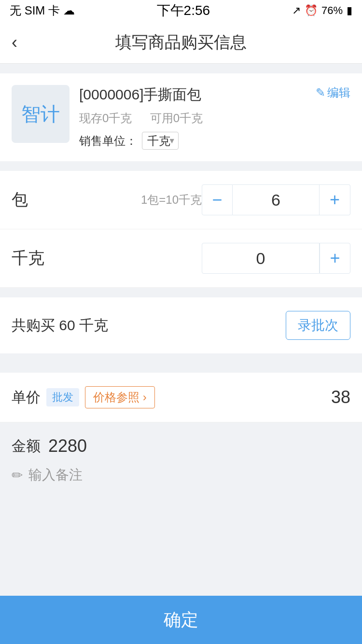 The image size is (362, 644). I want to click on qty-input-kg, so click(261, 258).